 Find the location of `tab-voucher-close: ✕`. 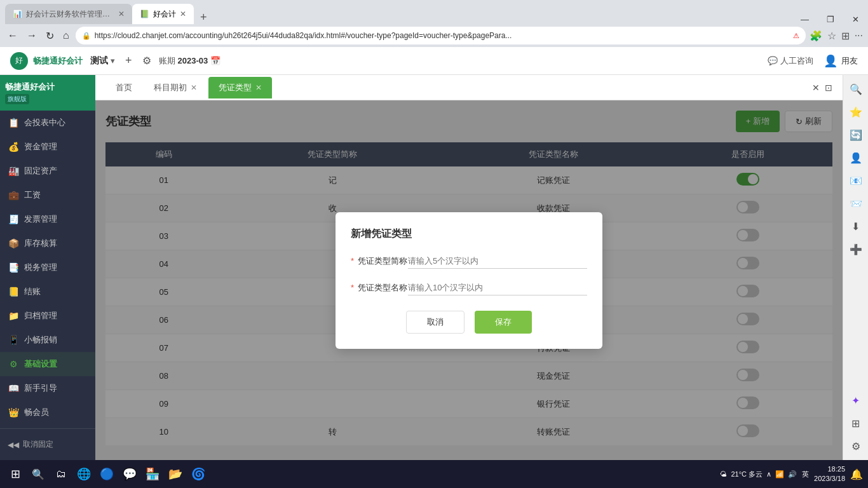

tab-voucher-close: ✕ is located at coordinates (259, 88).